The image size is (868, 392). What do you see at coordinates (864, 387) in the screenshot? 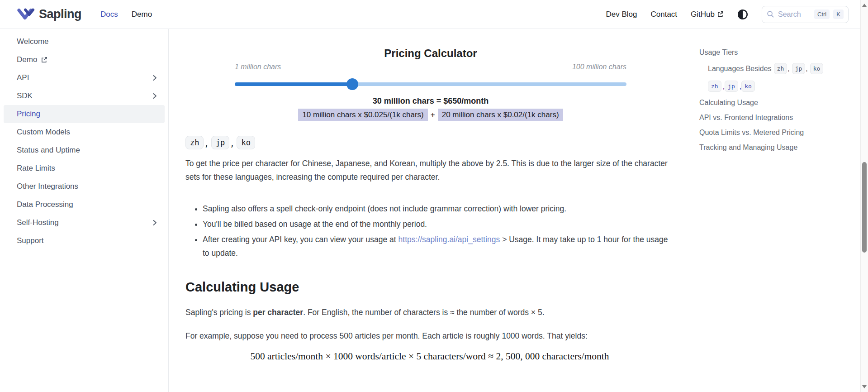
I see `scrollbar-down-arrow-icon` at bounding box center [864, 387].